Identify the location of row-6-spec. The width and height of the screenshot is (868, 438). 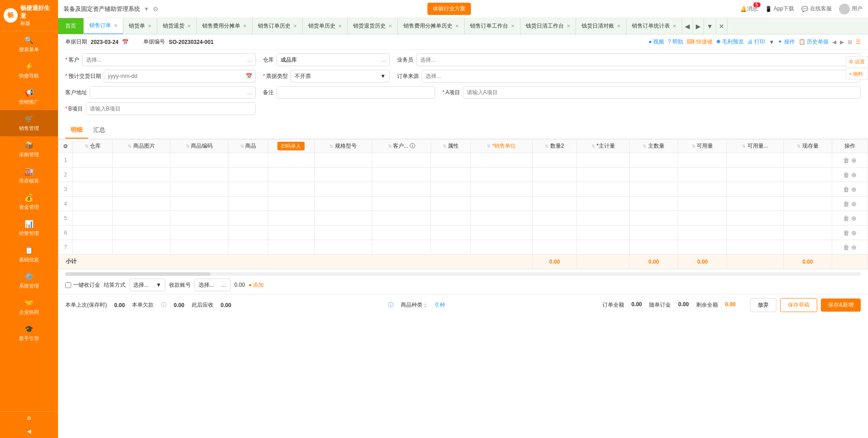
(343, 233).